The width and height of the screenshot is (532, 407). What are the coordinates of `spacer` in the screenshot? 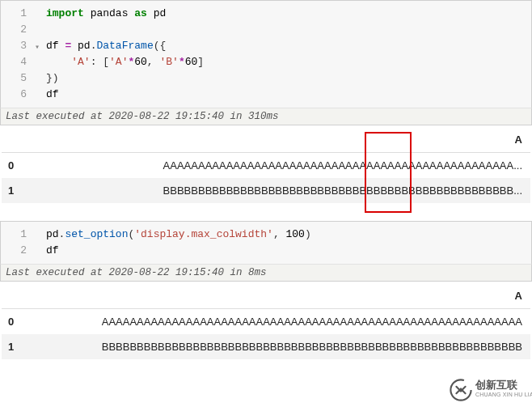 It's located at (266, 215).